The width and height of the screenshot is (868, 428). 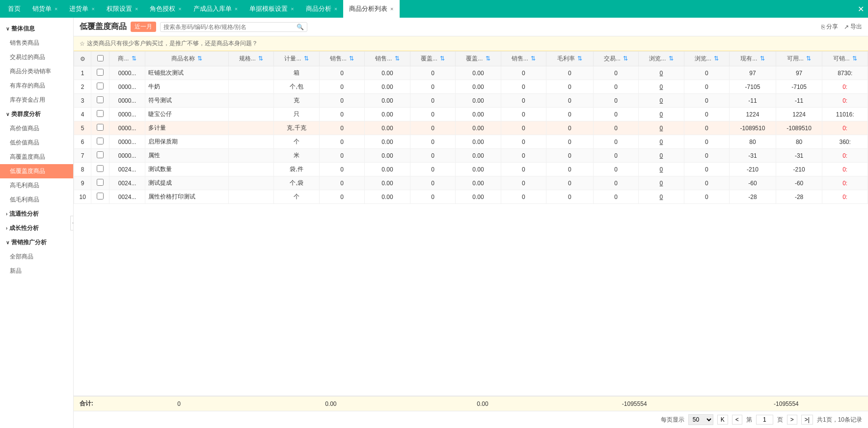 What do you see at coordinates (136, 9) in the screenshot?
I see `nav-close-icon-3: ×` at bounding box center [136, 9].